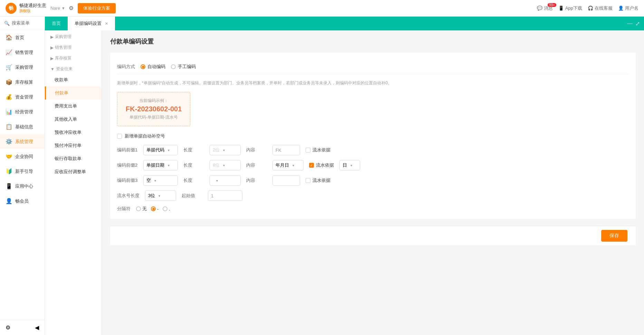  I want to click on tab-encoding-label: 单据编码设置, so click(88, 24).